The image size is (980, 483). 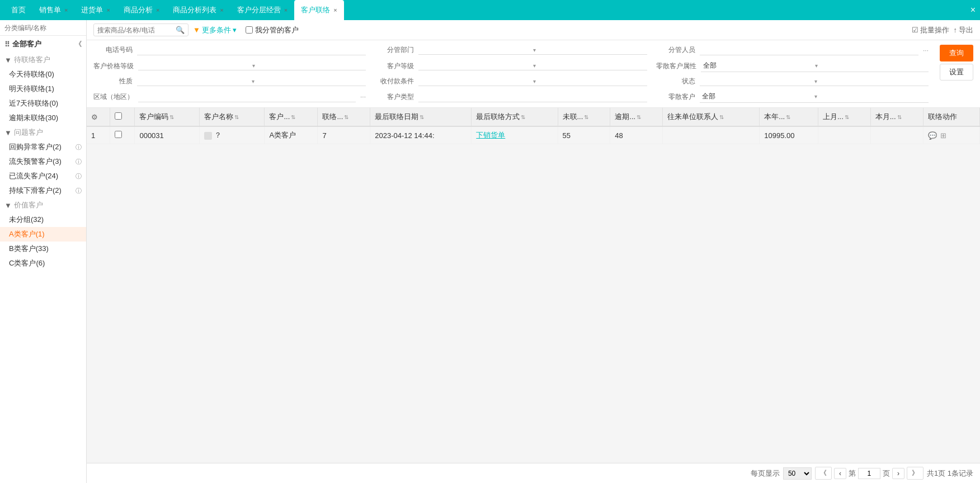 What do you see at coordinates (869, 473) in the screenshot?
I see `page-input` at bounding box center [869, 473].